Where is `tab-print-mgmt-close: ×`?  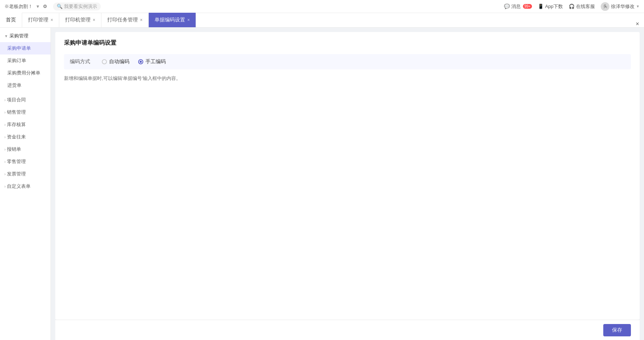
tab-print-mgmt-close: × is located at coordinates (52, 20).